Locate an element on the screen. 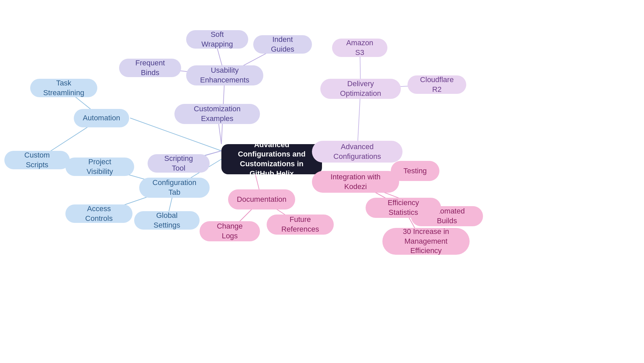  custom-scripts-node: Custom Scripts is located at coordinates (37, 160).